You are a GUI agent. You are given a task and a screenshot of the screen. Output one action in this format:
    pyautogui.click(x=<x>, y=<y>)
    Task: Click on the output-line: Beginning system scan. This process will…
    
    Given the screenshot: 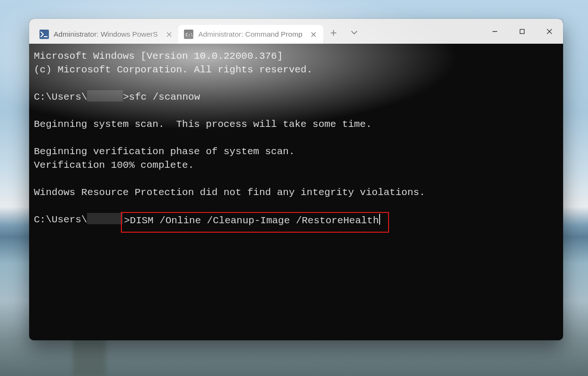 What is the action you would take?
    pyautogui.click(x=203, y=124)
    